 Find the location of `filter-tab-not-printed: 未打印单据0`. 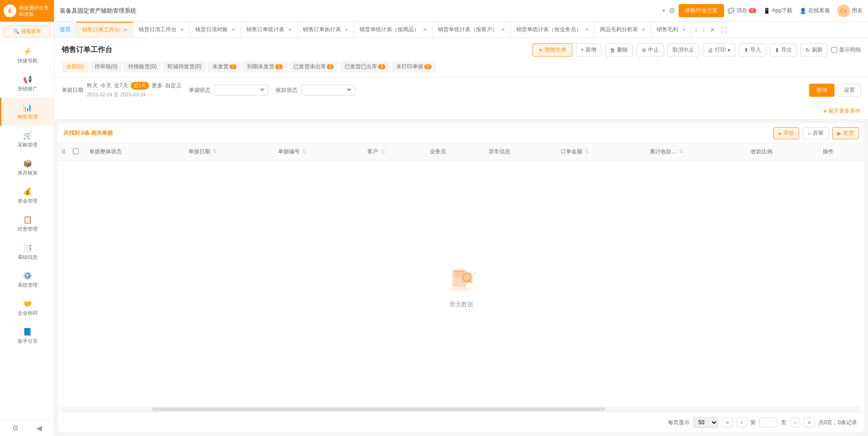

filter-tab-not-printed: 未打印单据0 is located at coordinates (414, 67).